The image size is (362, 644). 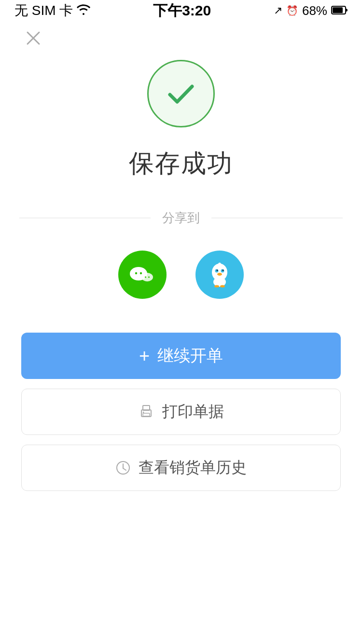 What do you see at coordinates (193, 412) in the screenshot?
I see `print-label: 打印单据` at bounding box center [193, 412].